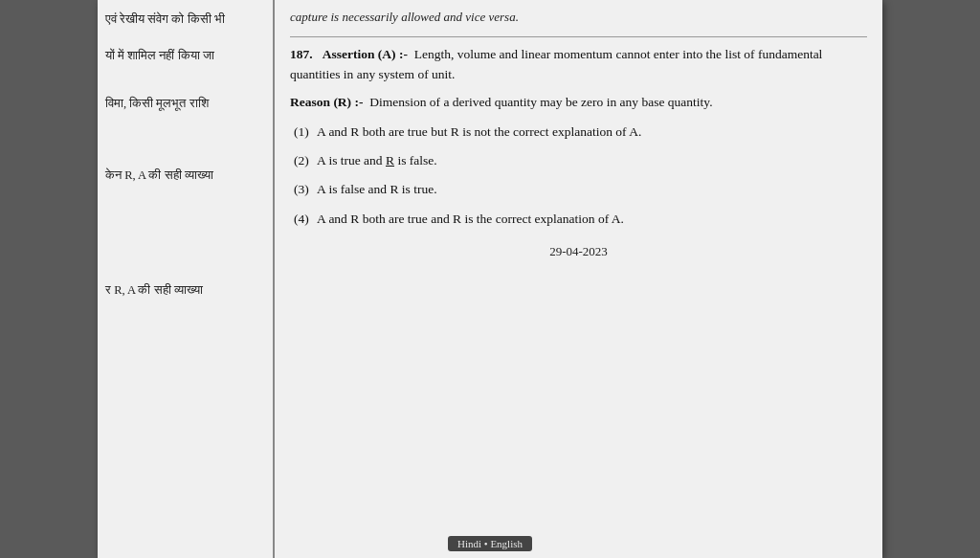 Image resolution: width=980 pixels, height=558 pixels. Describe the element at coordinates (578, 176) in the screenshot. I see `options-list: (1) A and R both are true but R is not t…` at that location.